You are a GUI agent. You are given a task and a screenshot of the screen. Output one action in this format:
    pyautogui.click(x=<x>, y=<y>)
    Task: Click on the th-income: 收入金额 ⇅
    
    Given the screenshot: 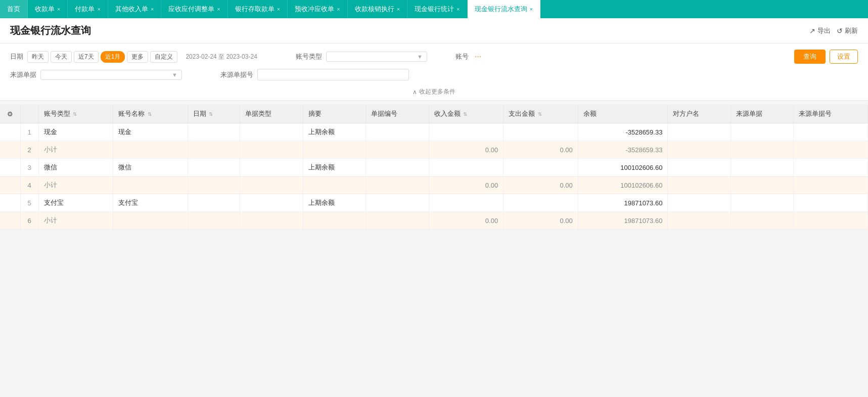 What is the action you would take?
    pyautogui.click(x=466, y=114)
    